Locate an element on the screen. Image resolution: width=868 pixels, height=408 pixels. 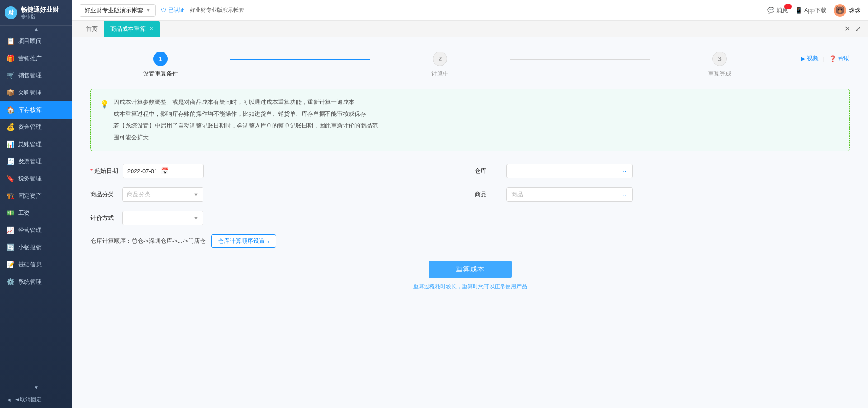
sidebar-label-sales: 销售管理 is located at coordinates (30, 76).